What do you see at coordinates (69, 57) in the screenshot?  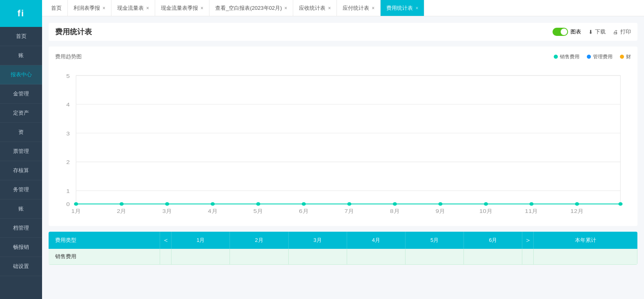 I see `chart-title: 费用趋势图` at bounding box center [69, 57].